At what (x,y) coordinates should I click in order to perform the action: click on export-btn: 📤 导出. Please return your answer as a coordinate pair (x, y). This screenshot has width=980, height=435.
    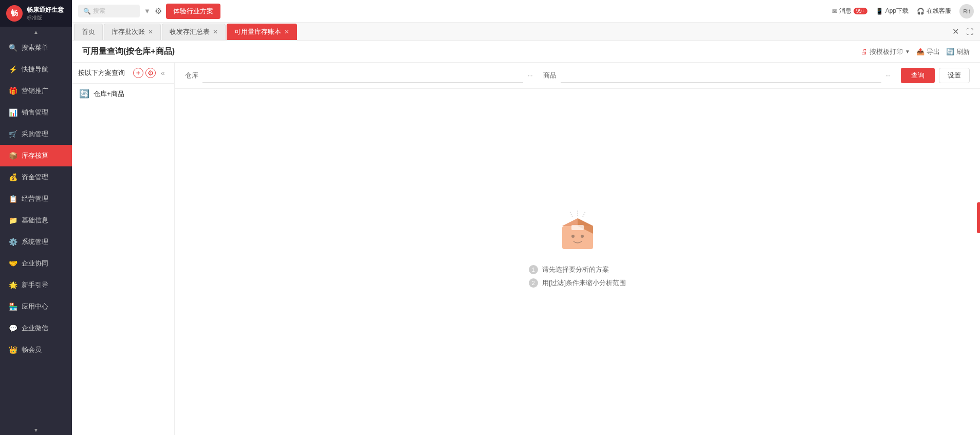
    Looking at the image, I should click on (928, 52).